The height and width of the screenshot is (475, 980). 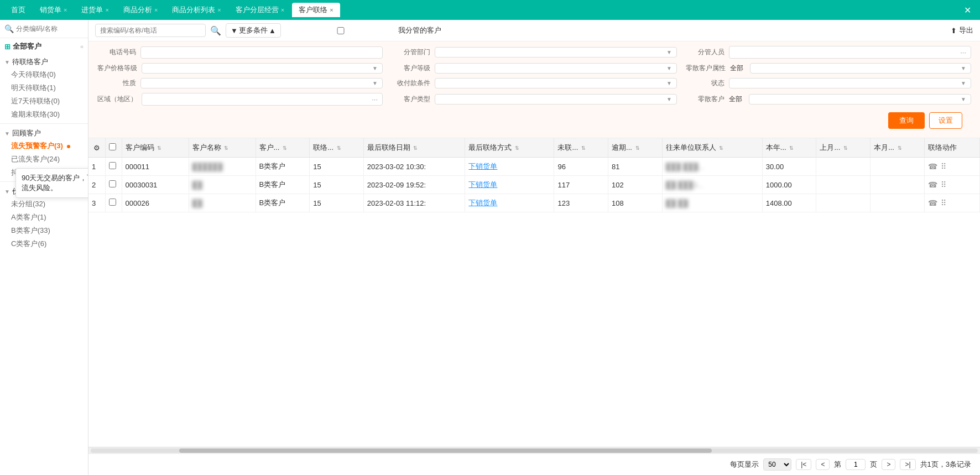 I want to click on sidebar-search-input, so click(x=52, y=29).